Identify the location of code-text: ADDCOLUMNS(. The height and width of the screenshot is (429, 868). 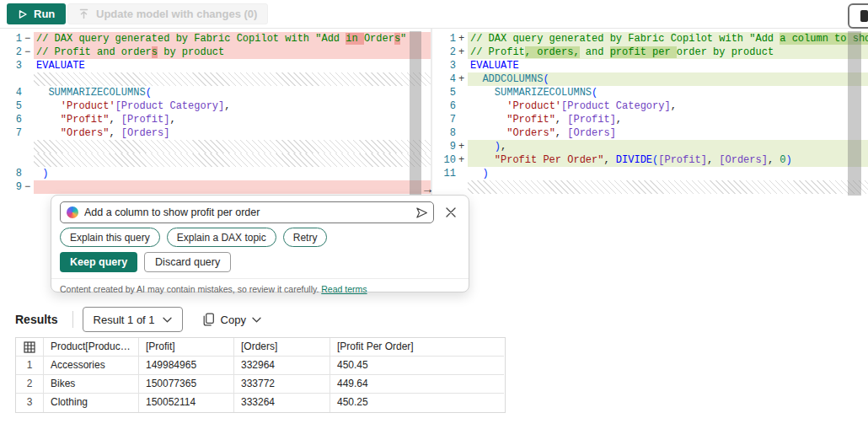
(667, 79).